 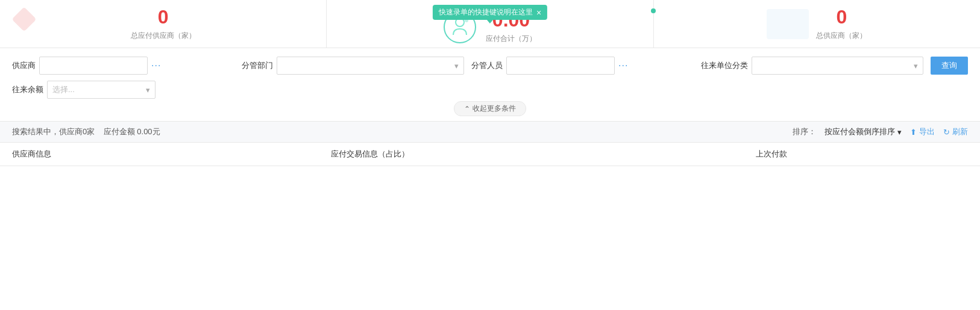 I want to click on result-amount: 应付金额 0.00元, so click(x=132, y=131).